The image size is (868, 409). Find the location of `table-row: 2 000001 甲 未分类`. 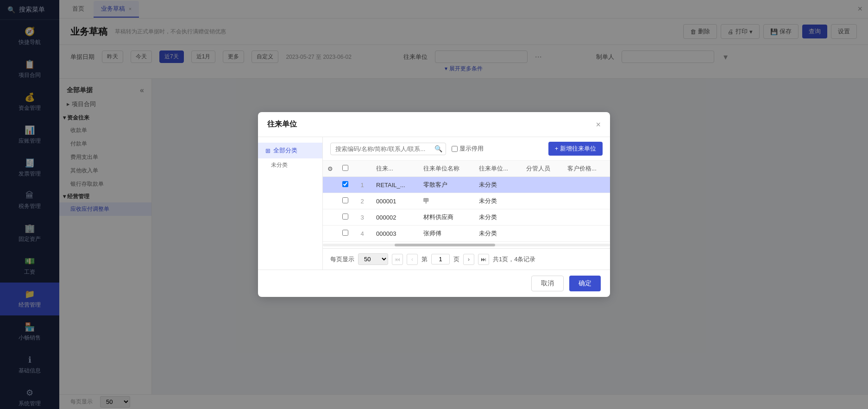

table-row: 2 000001 甲 未分类 is located at coordinates (466, 201).